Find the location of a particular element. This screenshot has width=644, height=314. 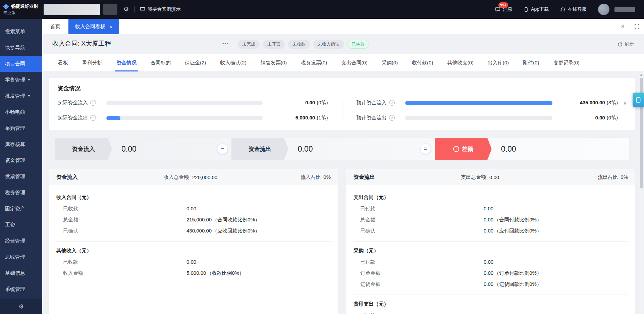

tab-tax-invoice: 税务发票(0) is located at coordinates (314, 63).